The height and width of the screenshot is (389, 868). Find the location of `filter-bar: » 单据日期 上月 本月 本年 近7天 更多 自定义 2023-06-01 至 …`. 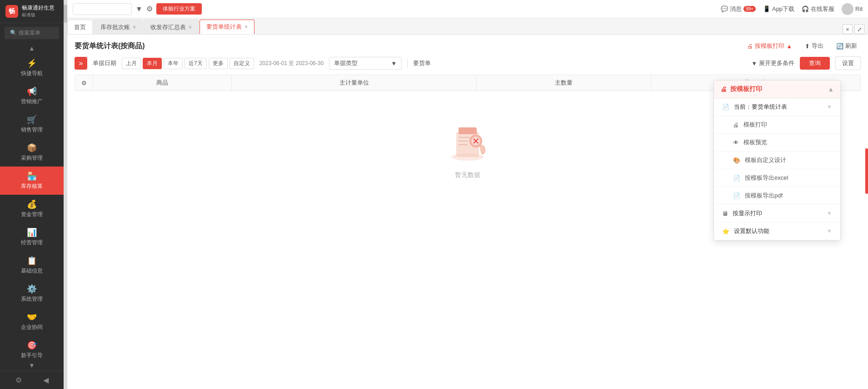

filter-bar: » 单据日期 上月 本月 本年 近7天 更多 自定义 2023-06-01 至 … is located at coordinates (468, 63).